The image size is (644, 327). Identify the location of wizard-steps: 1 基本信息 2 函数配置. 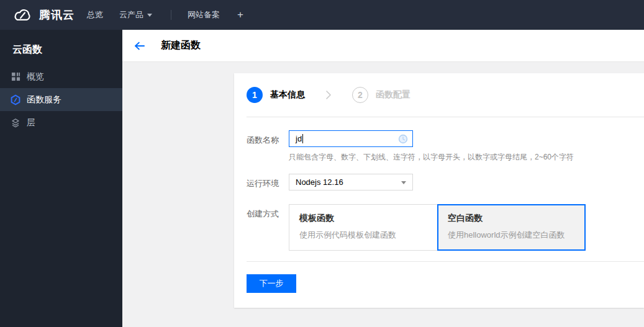
(439, 95).